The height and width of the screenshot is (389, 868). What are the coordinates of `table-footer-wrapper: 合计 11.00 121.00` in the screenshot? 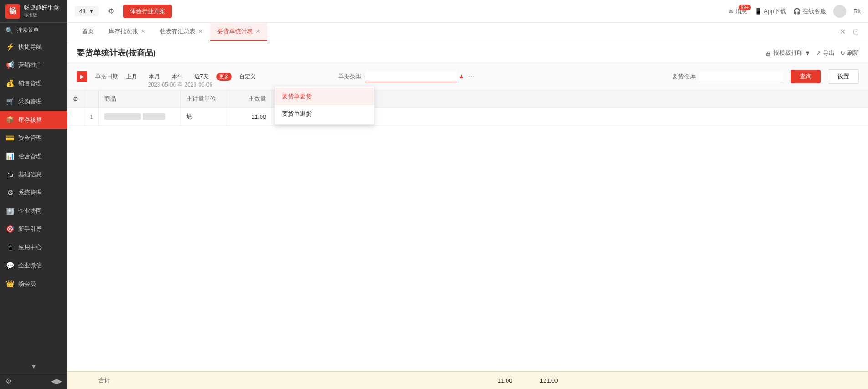 It's located at (467, 380).